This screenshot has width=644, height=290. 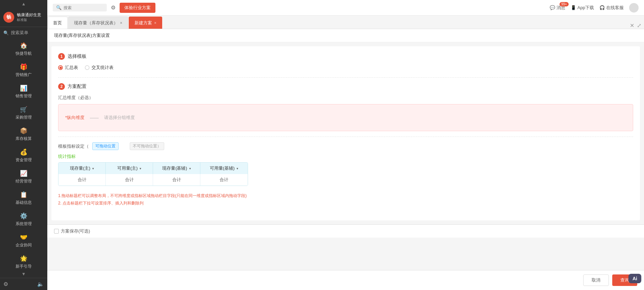 I want to click on radio-cross-circle, so click(x=87, y=68).